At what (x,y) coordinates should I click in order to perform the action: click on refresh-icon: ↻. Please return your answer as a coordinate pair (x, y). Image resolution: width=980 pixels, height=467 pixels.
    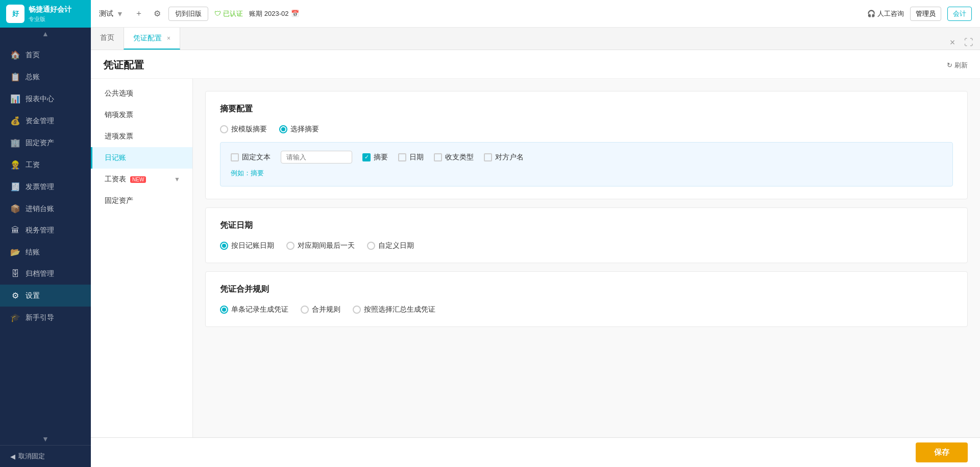
    Looking at the image, I should click on (949, 65).